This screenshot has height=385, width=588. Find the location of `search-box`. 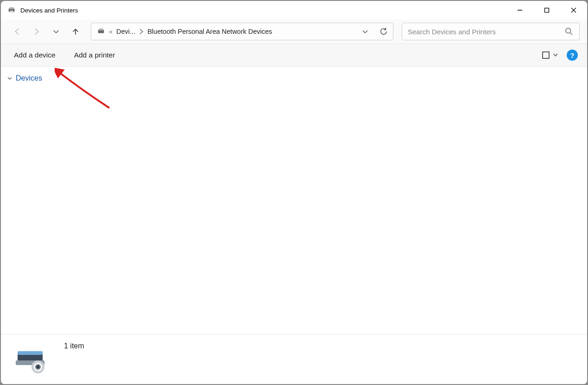

search-box is located at coordinates (491, 32).